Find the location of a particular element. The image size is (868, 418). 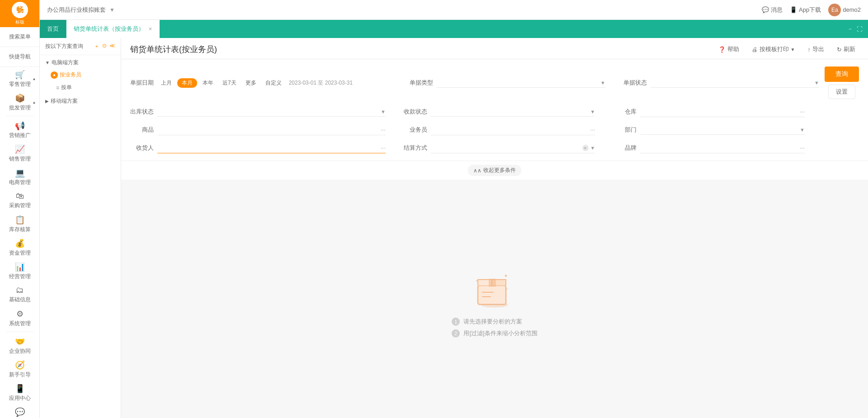

date-range-text: 2023-03-01 至 2023-03-31 is located at coordinates (321, 83).